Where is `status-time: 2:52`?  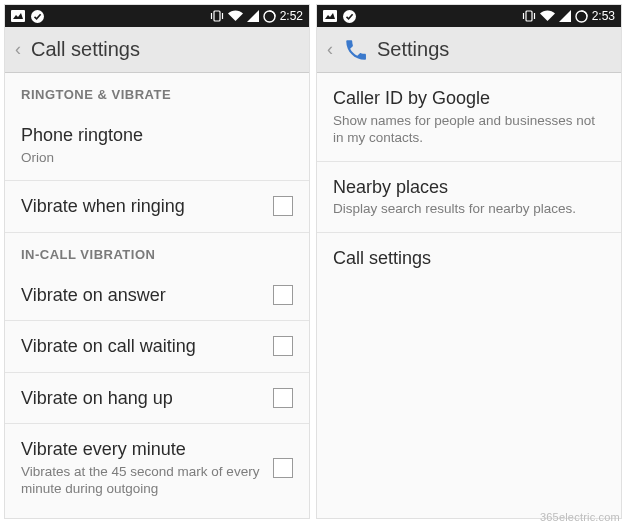 status-time: 2:52 is located at coordinates (292, 16).